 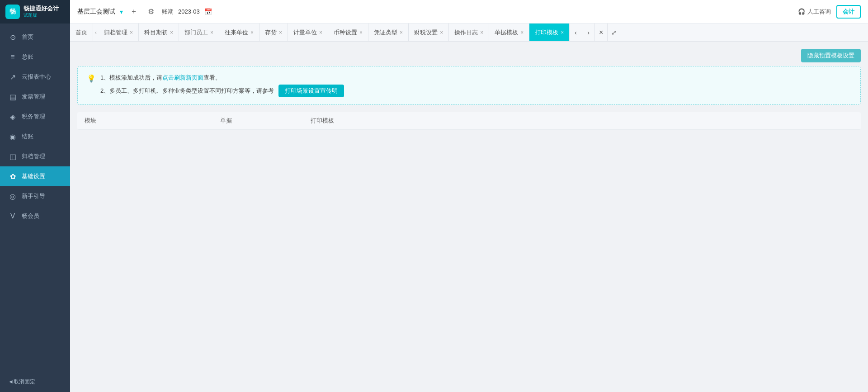 What do you see at coordinates (189, 12) in the screenshot?
I see `period-value: 2023-03` at bounding box center [189, 12].